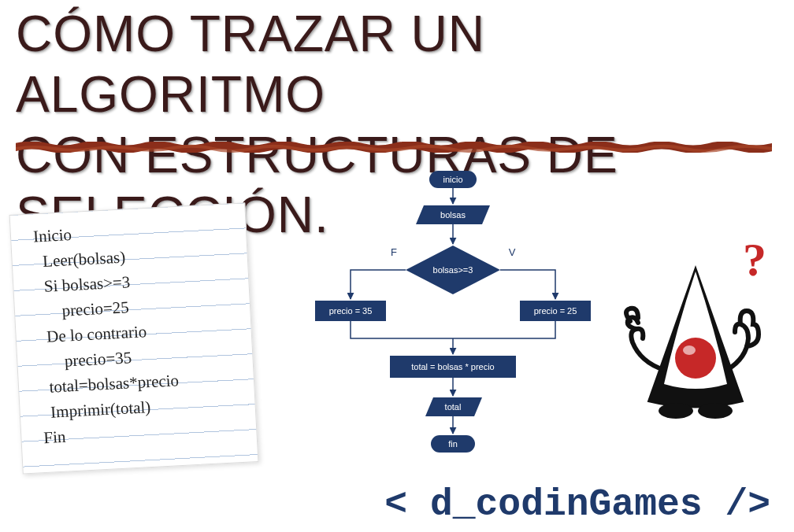 This screenshot has height=532, width=794. I want to click on mascot-left-arm, so click(645, 339).